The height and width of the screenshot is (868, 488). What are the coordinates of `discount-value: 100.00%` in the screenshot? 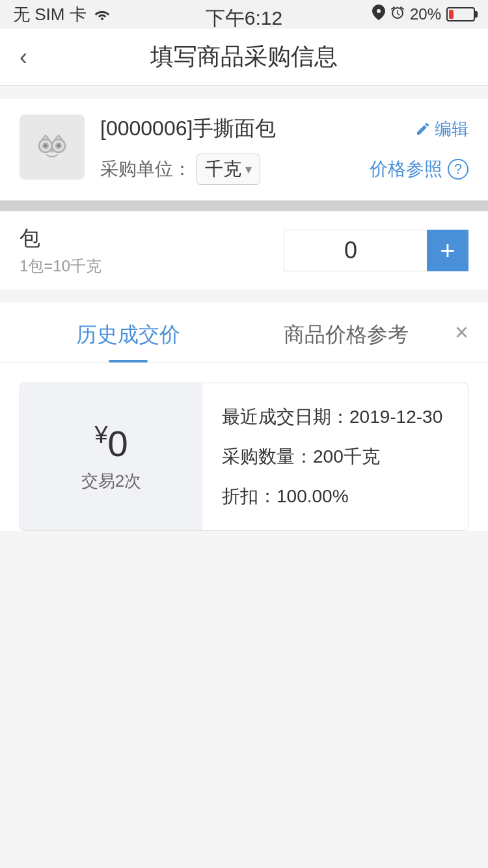 It's located at (312, 496).